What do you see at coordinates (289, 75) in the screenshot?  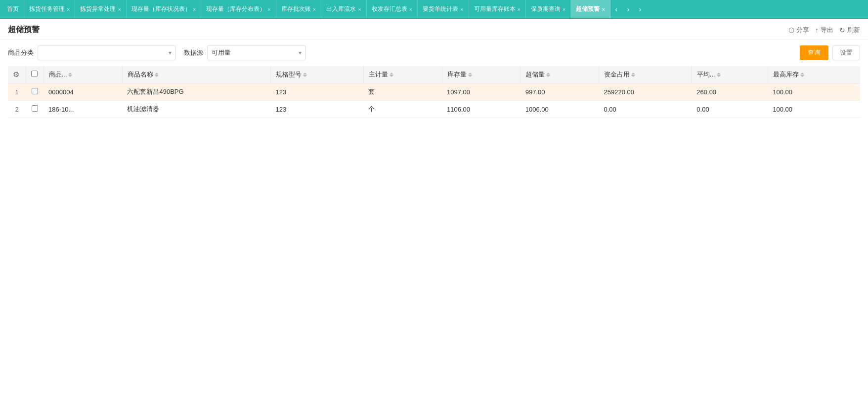 I see `col-spec-label: 规格型号` at bounding box center [289, 75].